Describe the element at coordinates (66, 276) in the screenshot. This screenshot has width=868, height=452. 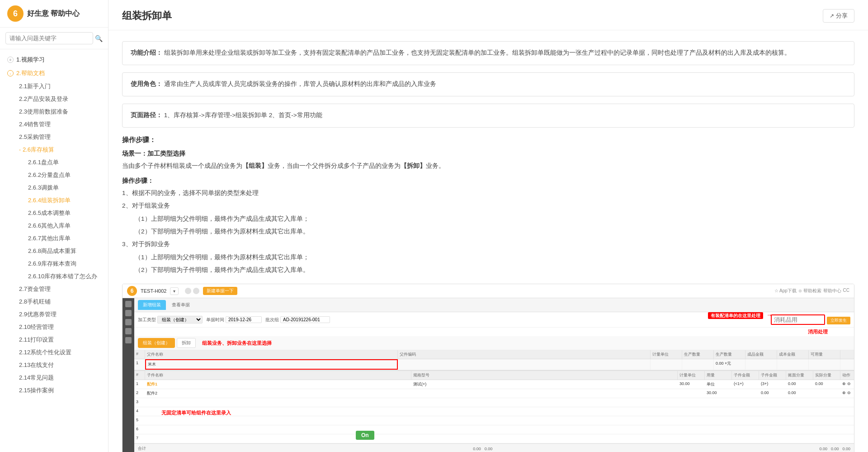
I see `sidebar-item-2-6-10: 2.6.10库存账本错了怎么办` at that location.